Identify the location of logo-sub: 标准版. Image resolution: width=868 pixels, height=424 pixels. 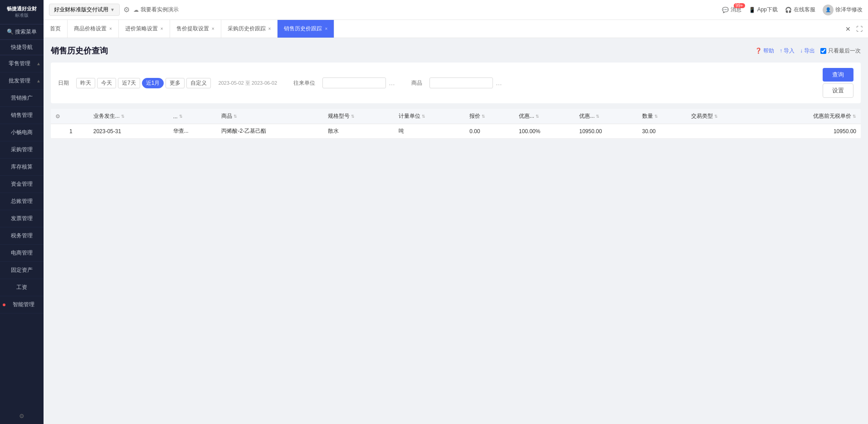
(22, 15).